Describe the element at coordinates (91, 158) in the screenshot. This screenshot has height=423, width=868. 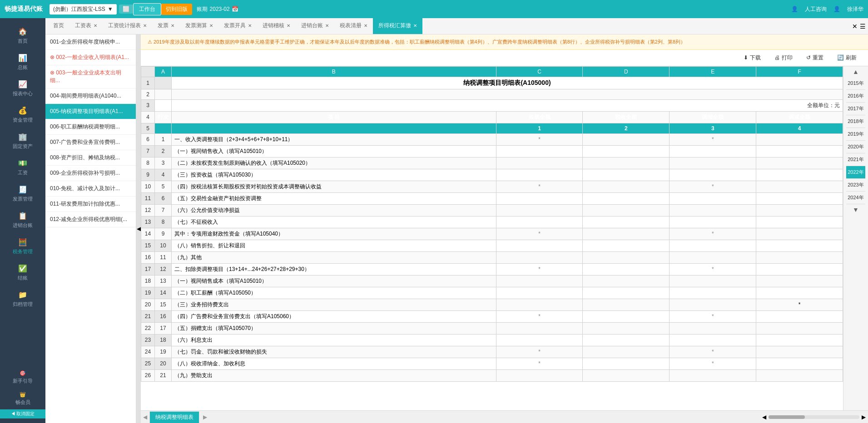
I see `left-panel-item-7: 008-资产折旧、摊销及纳税...` at that location.